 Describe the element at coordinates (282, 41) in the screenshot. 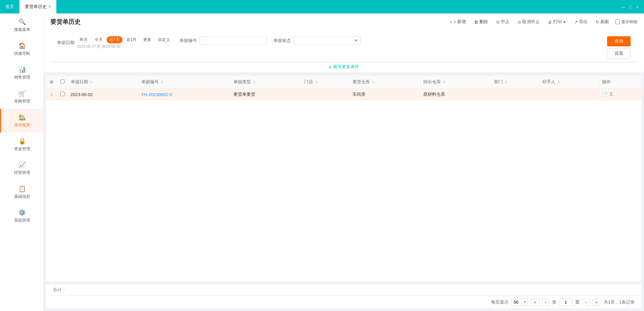

I see `status-label: 单据状态` at that location.